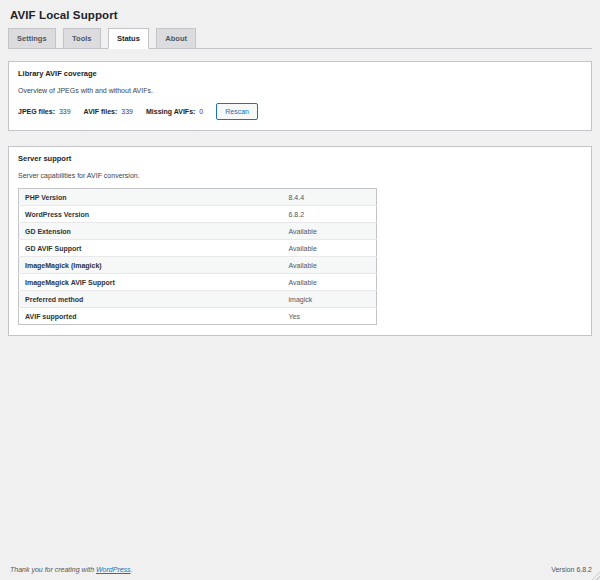 This screenshot has height=580, width=600. Describe the element at coordinates (300, 176) in the screenshot. I see `server-card-description: Server capabilities for AVIF conversion.` at that location.